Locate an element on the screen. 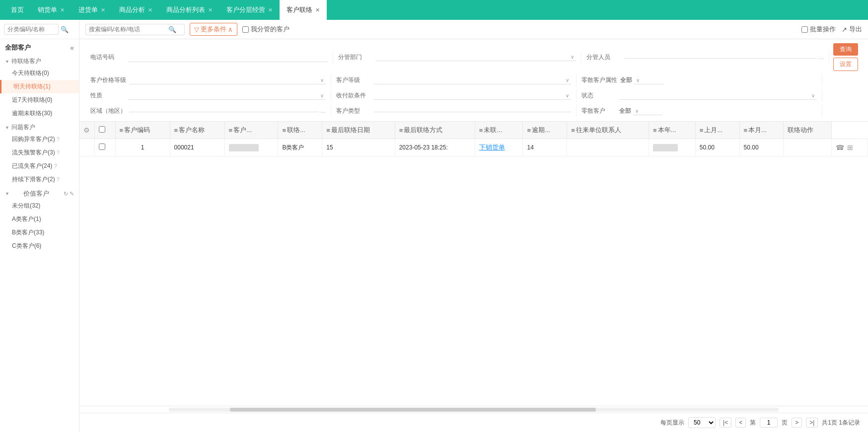 The height and width of the screenshot is (432, 868). sidebar-item-repurchase: 回购异常客户(2) ? is located at coordinates (40, 139).